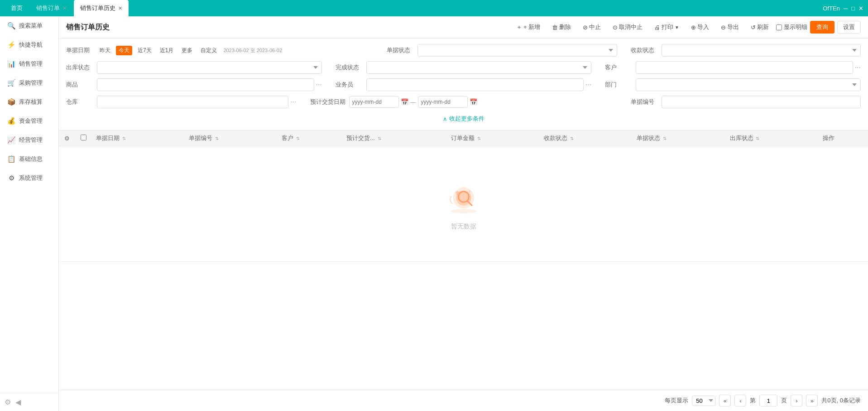 Image resolution: width=868 pixels, height=411 pixels. Describe the element at coordinates (464, 119) in the screenshot. I see `collapse-button: ∧ 收起更多条件` at that location.